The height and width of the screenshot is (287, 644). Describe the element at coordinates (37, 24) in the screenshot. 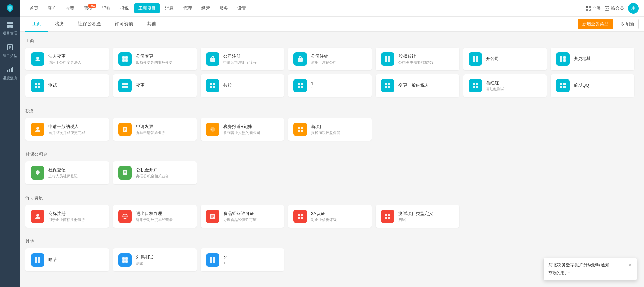

I see `tab-industry: 工商` at that location.